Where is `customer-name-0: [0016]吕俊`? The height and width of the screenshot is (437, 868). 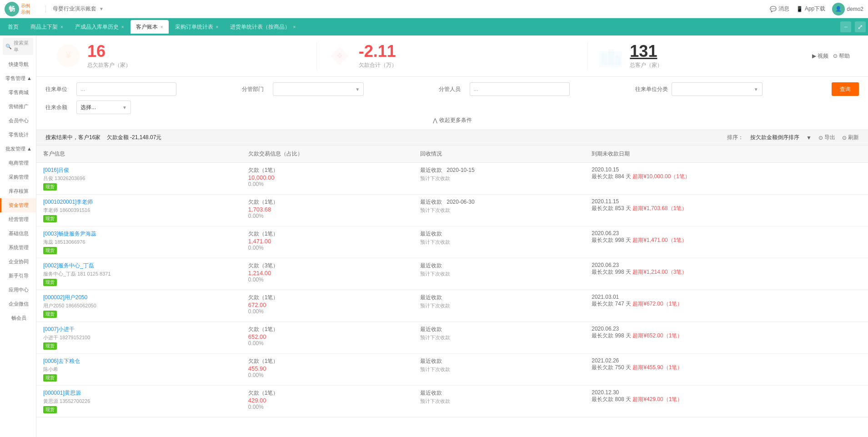 customer-name-0: [0016]吕俊 is located at coordinates (139, 170).